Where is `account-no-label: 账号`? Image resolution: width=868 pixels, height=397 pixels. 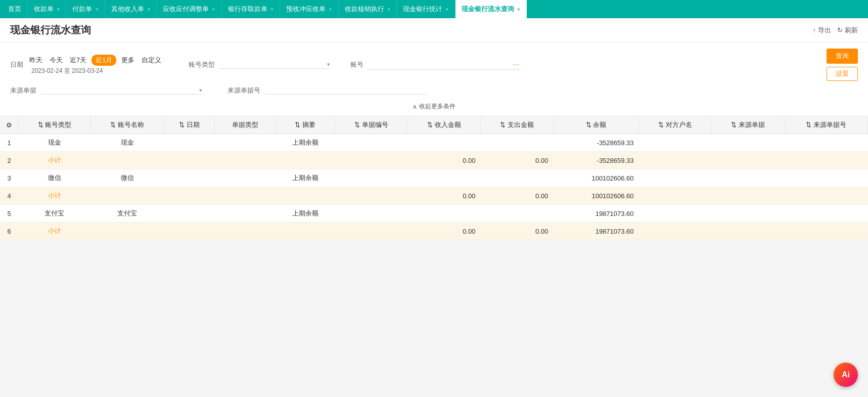 account-no-label: 账号 is located at coordinates (357, 65).